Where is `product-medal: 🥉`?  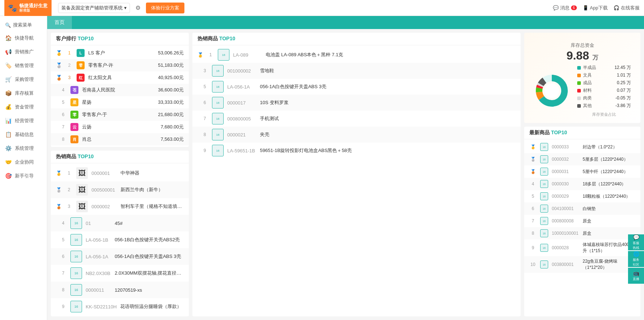 product-medal: 🥉 is located at coordinates (59, 207).